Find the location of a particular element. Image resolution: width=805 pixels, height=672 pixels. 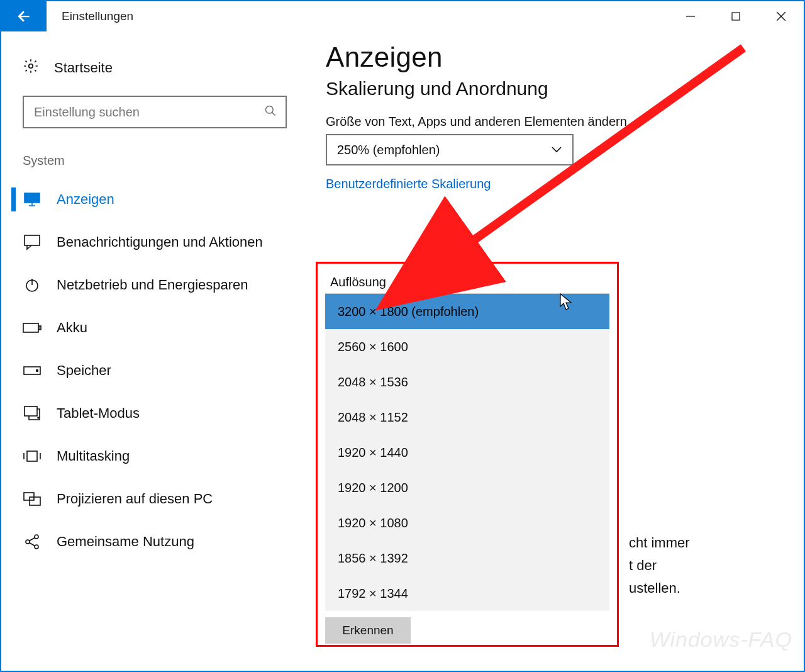

resolution-option: 1856 × 1392 is located at coordinates (467, 558).